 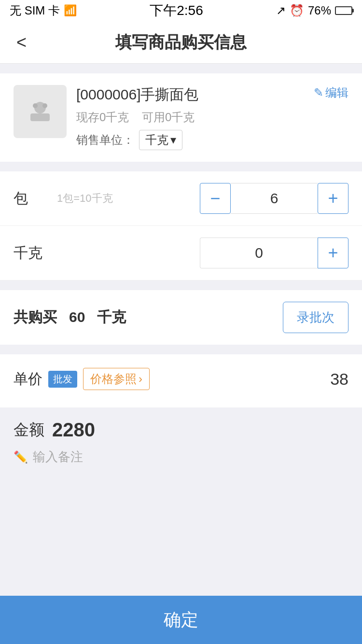 What do you see at coordinates (344, 11) in the screenshot?
I see `battery-bar` at bounding box center [344, 11].